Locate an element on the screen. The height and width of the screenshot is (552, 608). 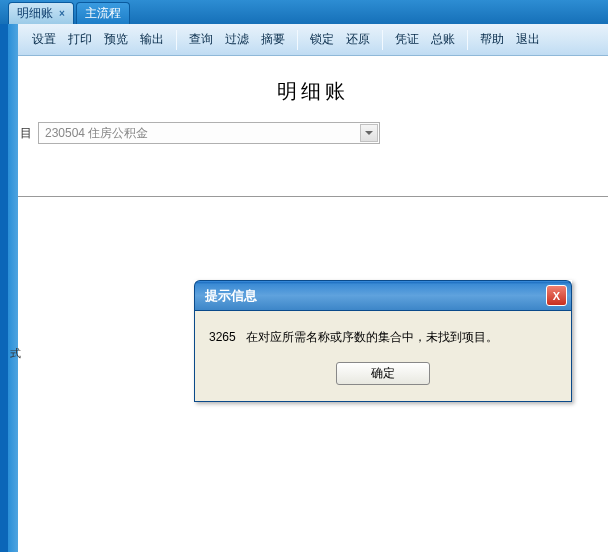
close-icon: X is located at coordinates (556, 296).